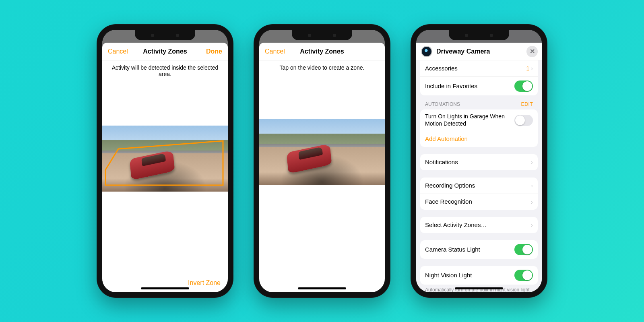  I want to click on status-light-toggle, so click(524, 250).